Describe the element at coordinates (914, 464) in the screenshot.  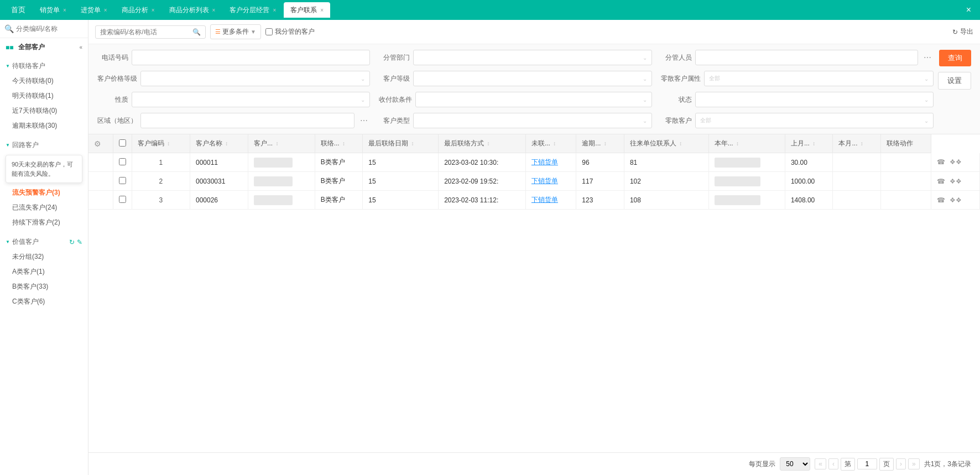
I see `last-page-button: »` at that location.